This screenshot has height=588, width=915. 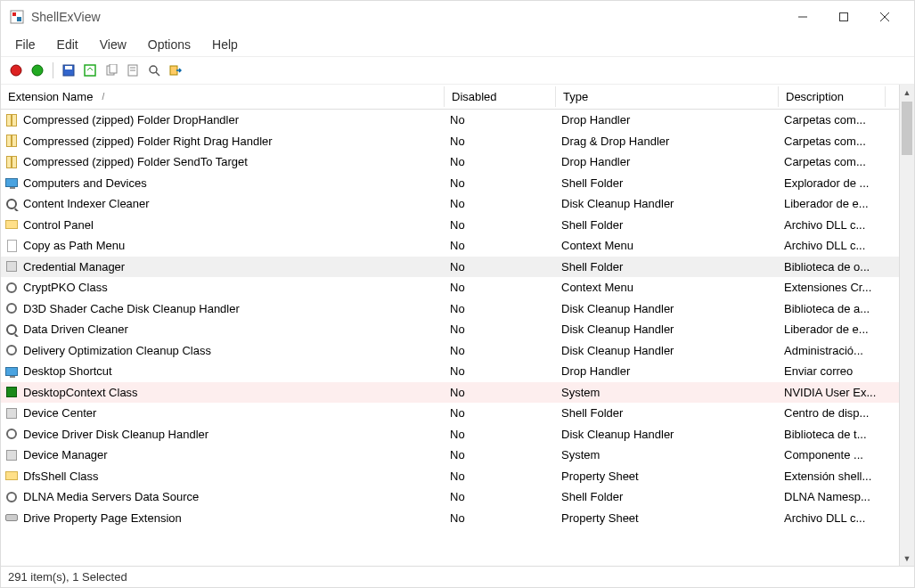 I want to click on menu-options: Options, so click(x=169, y=45).